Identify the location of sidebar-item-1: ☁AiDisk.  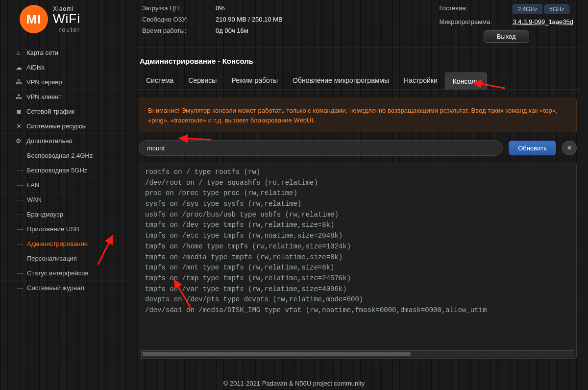
(66, 68).